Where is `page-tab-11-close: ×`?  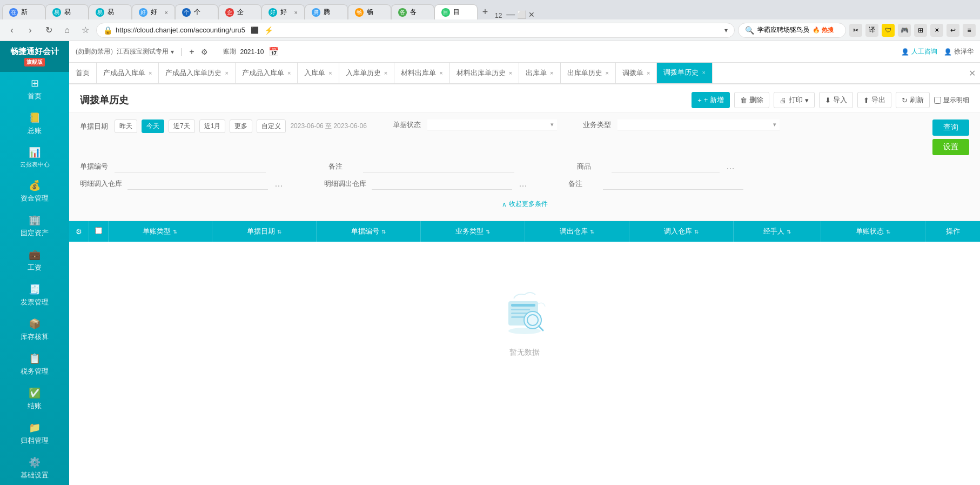 page-tab-11-close: × is located at coordinates (703, 72).